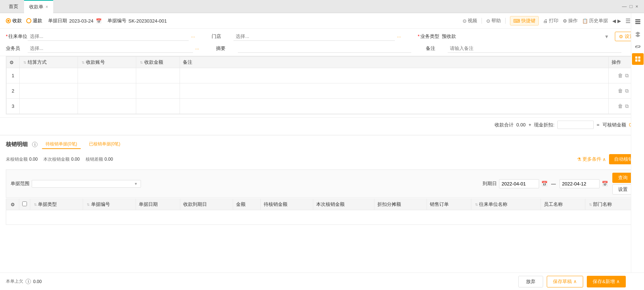 This screenshot has width=644, height=290. What do you see at coordinates (535, 48) in the screenshot?
I see `remark-input` at bounding box center [535, 48].